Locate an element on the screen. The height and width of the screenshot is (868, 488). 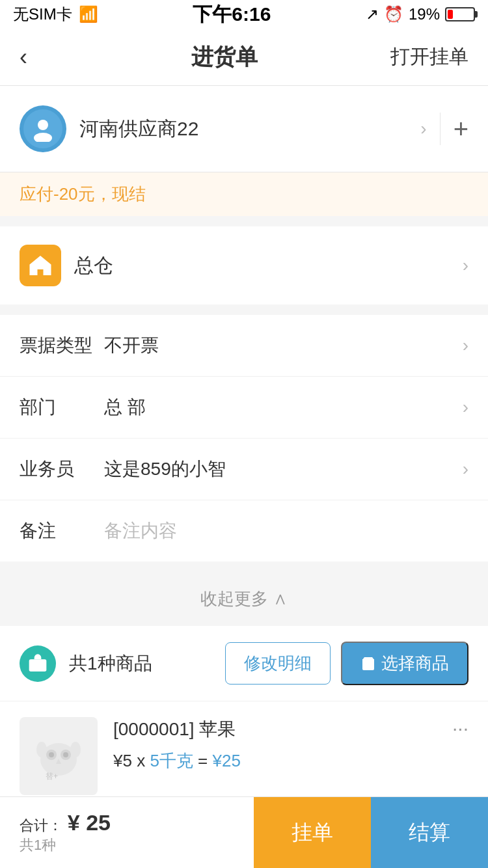
select-product-label: 选择商品 is located at coordinates (415, 664).